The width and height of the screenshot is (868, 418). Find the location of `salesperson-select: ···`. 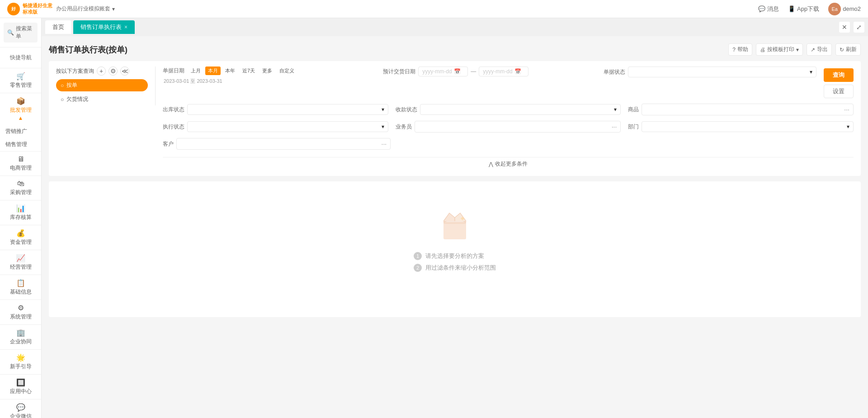

salesperson-select: ··· is located at coordinates (518, 127).